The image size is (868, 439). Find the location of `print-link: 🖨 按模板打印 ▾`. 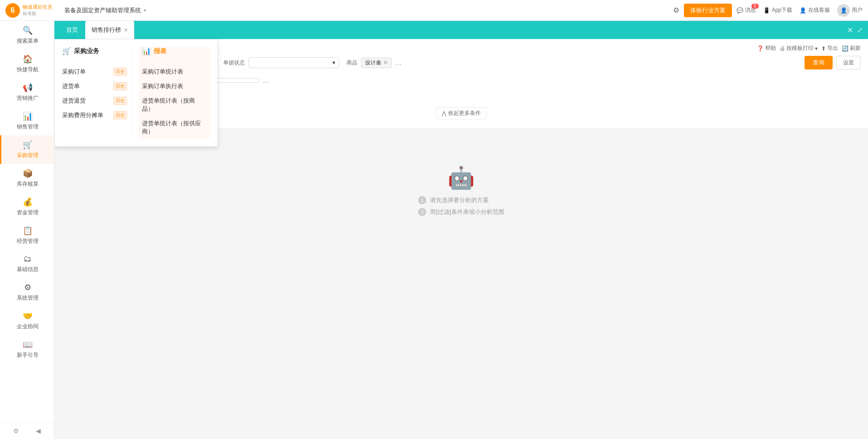

print-link: 🖨 按模板打印 ▾ is located at coordinates (799, 48).